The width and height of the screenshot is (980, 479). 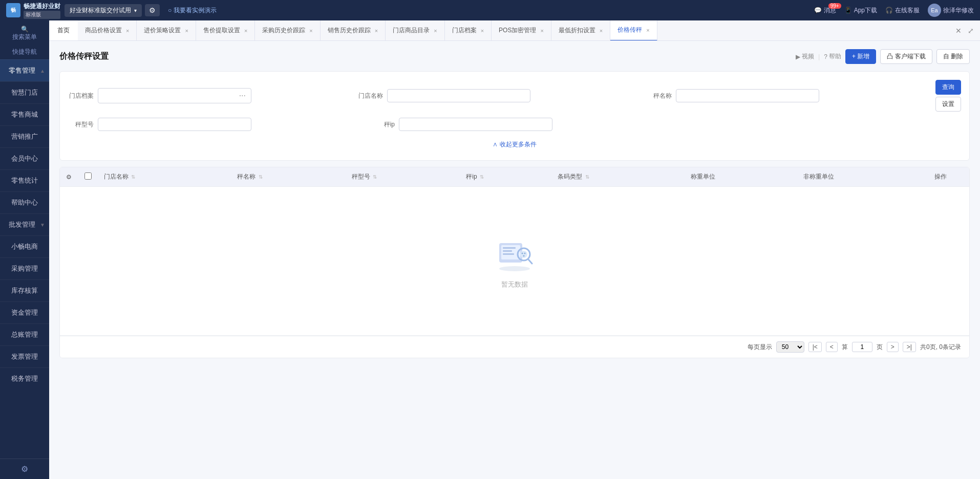 What do you see at coordinates (25, 268) in the screenshot?
I see `sidebar-item-purchase: 采购管理` at bounding box center [25, 268].